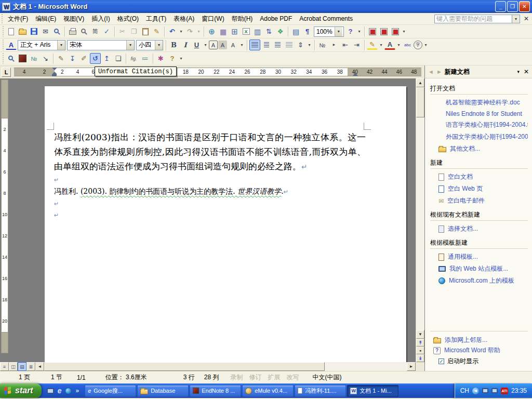 The width and height of the screenshot is (532, 399). I want to click on endnote-toolbar-options: ▾, so click(181, 58).